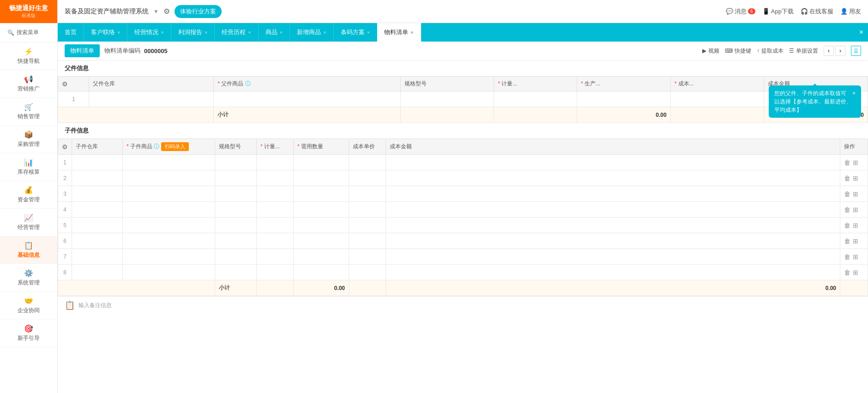  I want to click on settings-gear-icon: ⚙, so click(167, 11).